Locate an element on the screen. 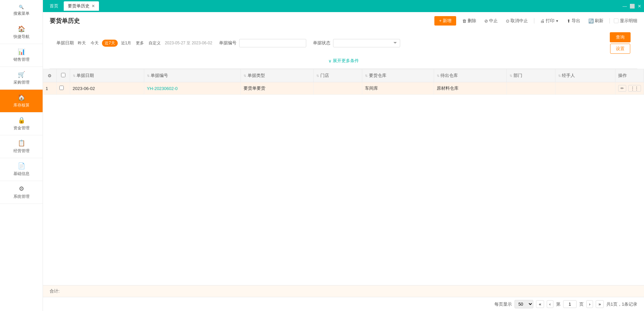 This screenshot has height=311, width=644. prev-page-btn: ‹ is located at coordinates (550, 304).